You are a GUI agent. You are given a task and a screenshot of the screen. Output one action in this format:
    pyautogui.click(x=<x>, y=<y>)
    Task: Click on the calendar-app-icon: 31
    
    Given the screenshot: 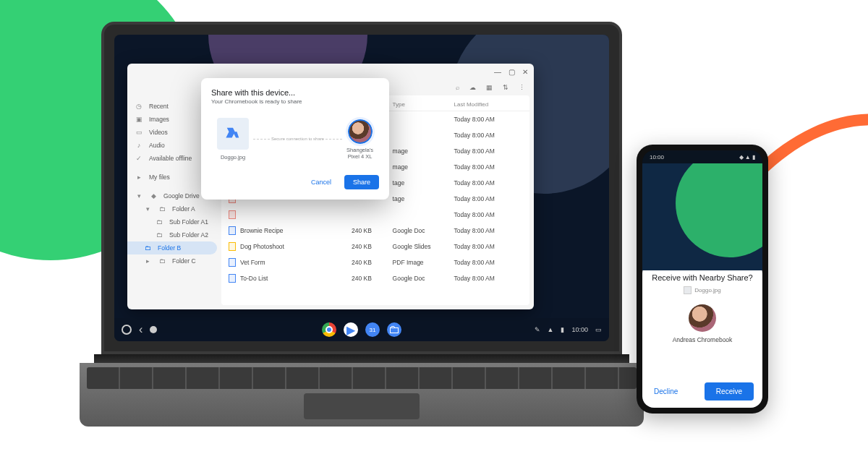 What is the action you would take?
    pyautogui.click(x=373, y=330)
    